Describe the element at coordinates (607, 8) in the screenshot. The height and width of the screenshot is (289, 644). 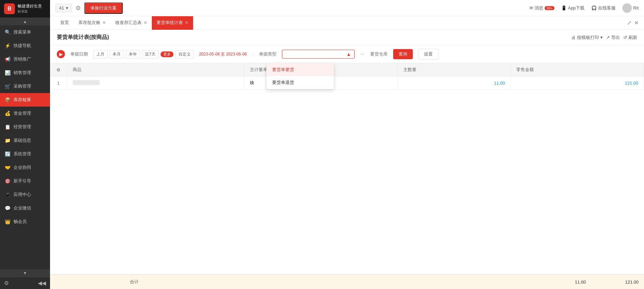
I see `service-label: 在线客服` at that location.